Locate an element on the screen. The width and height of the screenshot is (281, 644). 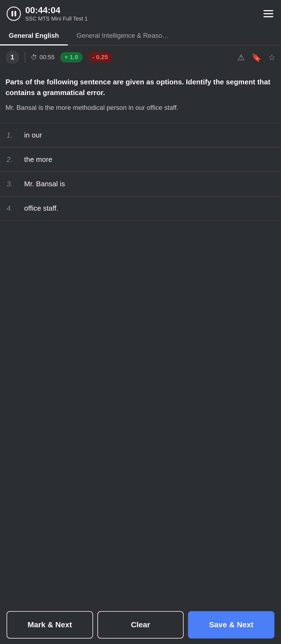
header-left: 00:44:04 SSC MTS Mini Full Test 1 is located at coordinates (47, 14).